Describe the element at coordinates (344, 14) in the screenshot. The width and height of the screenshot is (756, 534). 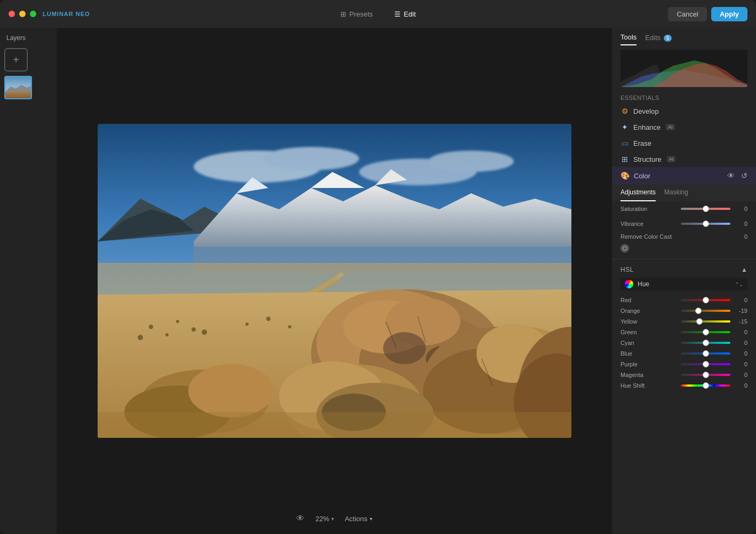
I see `presets-icon: ⊞` at that location.